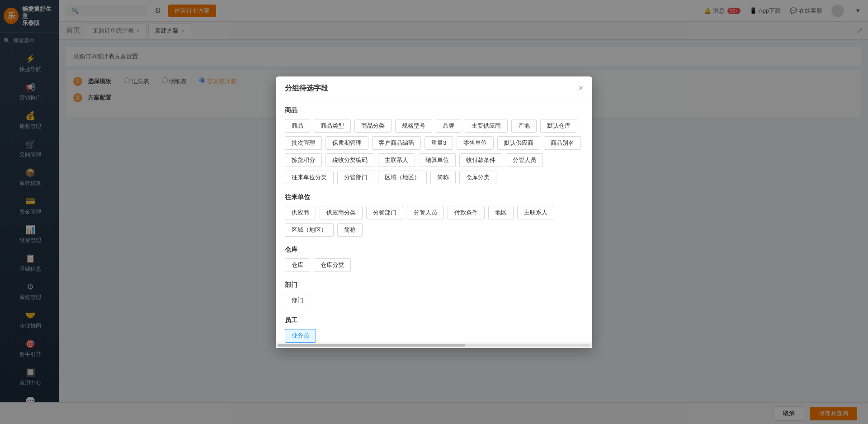  I want to click on field-tag-goods: 商品, so click(297, 126).